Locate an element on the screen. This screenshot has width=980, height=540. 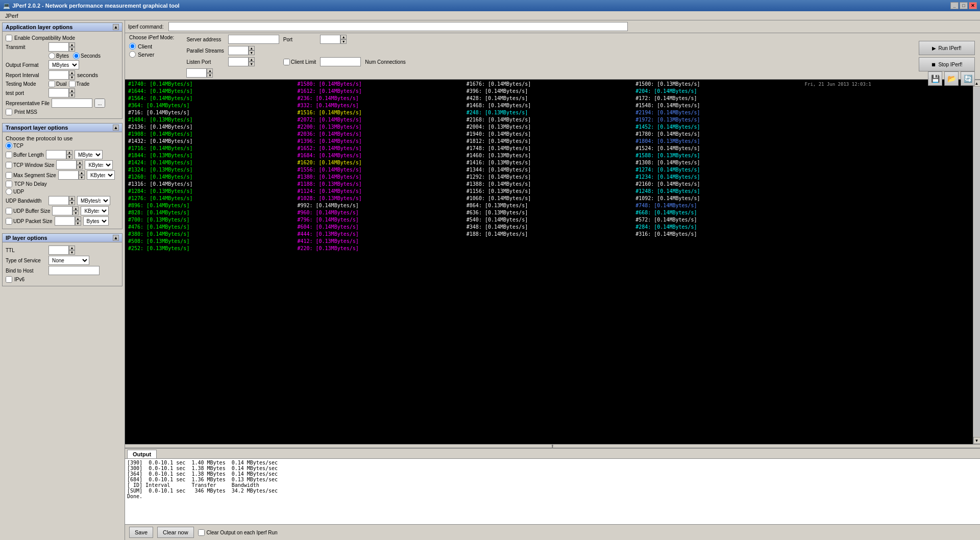
seconds-radio is located at coordinates (77, 56).